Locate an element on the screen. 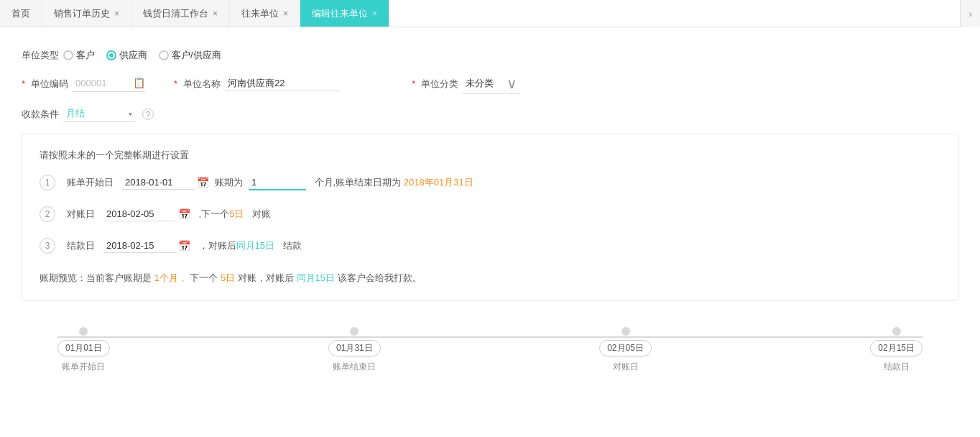  radio-group-unit-type: 客户 供应商 客户/供应商 is located at coordinates (142, 55).